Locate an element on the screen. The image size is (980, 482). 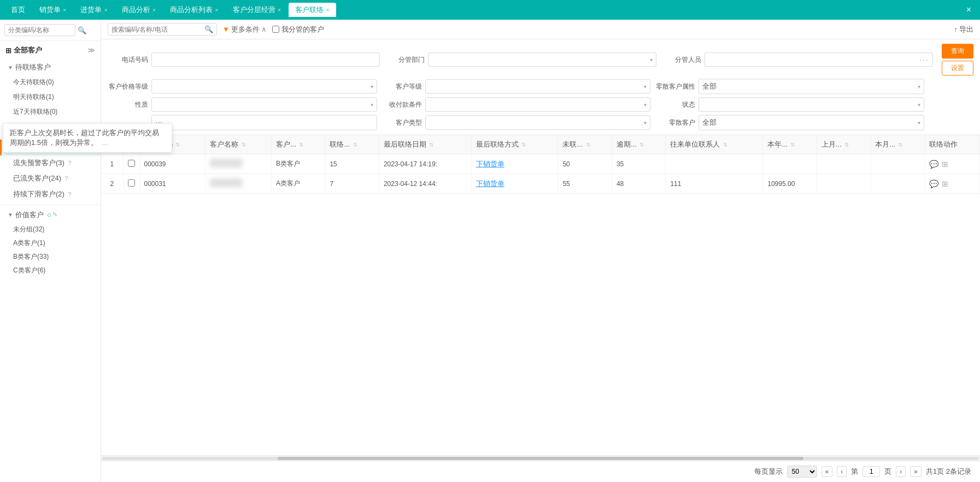
unread-sort: ⇅ is located at coordinates (588, 144).